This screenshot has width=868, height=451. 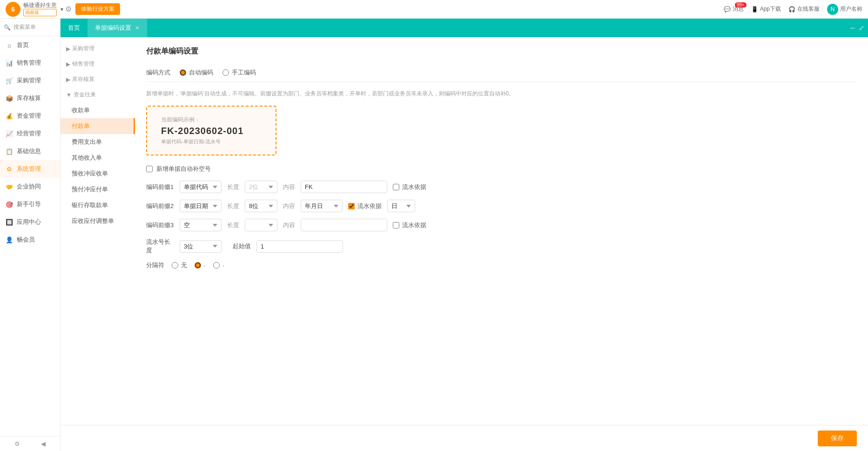 What do you see at coordinates (98, 158) in the screenshot?
I see `subnav-other-income: 其他收入单` at bounding box center [98, 158].